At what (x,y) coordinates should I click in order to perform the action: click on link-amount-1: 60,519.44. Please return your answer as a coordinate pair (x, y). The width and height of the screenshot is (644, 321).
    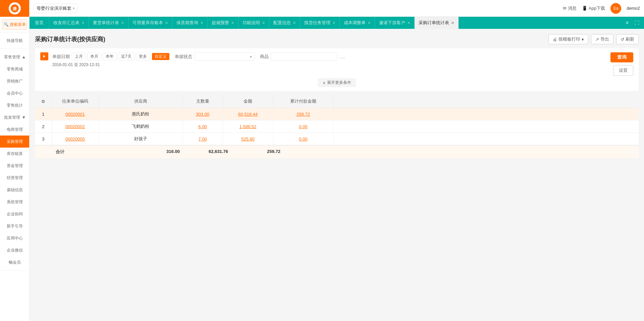
    Looking at the image, I should click on (248, 114).